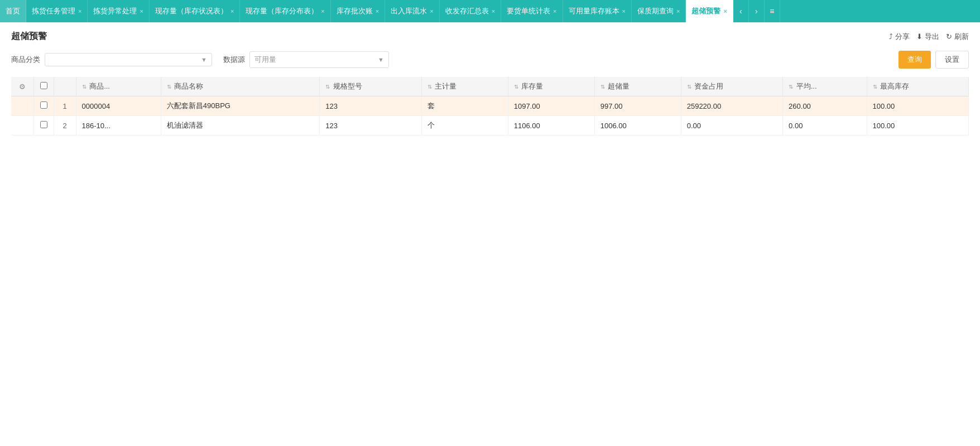  Describe the element at coordinates (128, 60) in the screenshot. I see `category-select: ▼` at that location.